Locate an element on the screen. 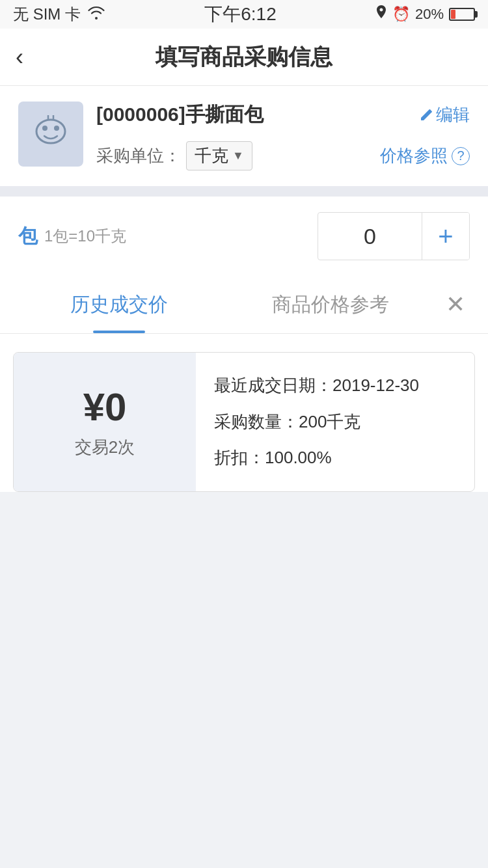  price-amount: ¥0 is located at coordinates (105, 407).